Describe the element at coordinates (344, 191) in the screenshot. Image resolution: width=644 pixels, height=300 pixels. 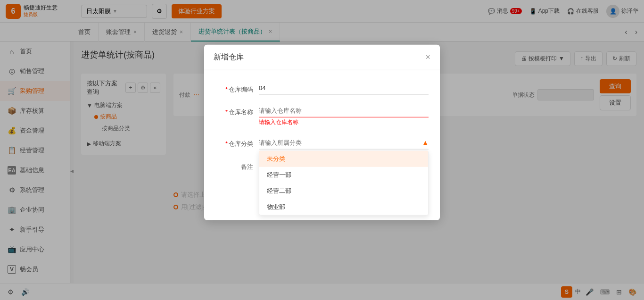
I see `dropdown-item-ops2: 经营二部` at that location.